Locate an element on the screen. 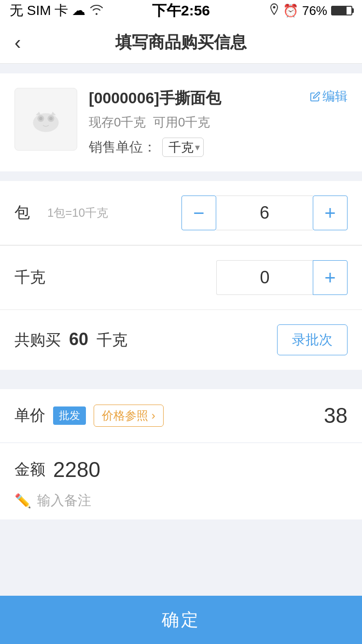 Image resolution: width=362 pixels, height=644 pixels. unit-select: 千克 is located at coordinates (183, 147).